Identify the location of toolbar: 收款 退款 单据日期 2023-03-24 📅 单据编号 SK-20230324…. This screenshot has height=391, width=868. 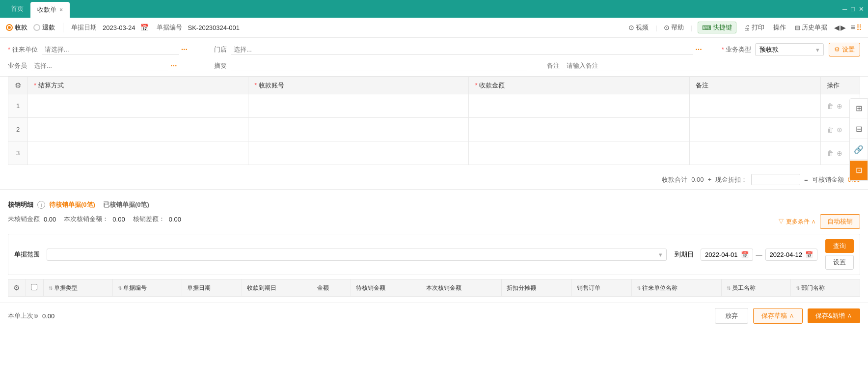
(434, 28).